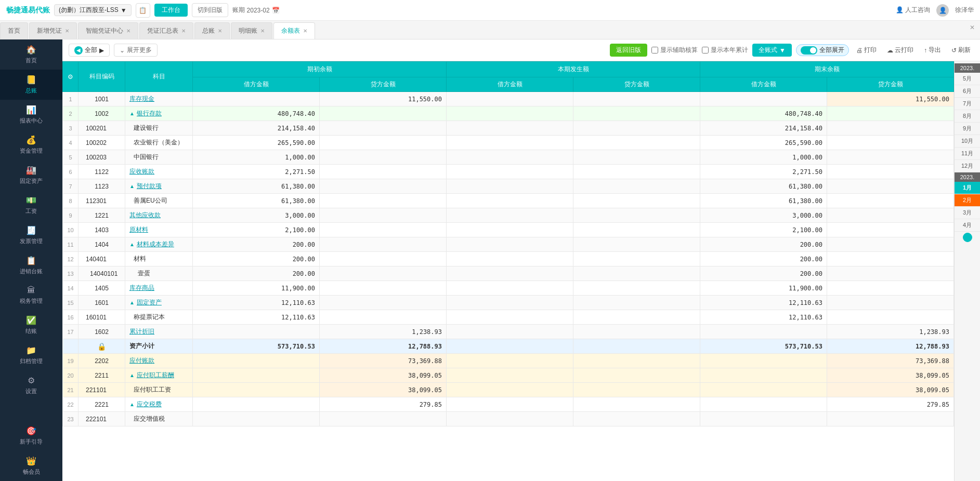  I want to click on format-button: 全账式 ▼, so click(772, 50).